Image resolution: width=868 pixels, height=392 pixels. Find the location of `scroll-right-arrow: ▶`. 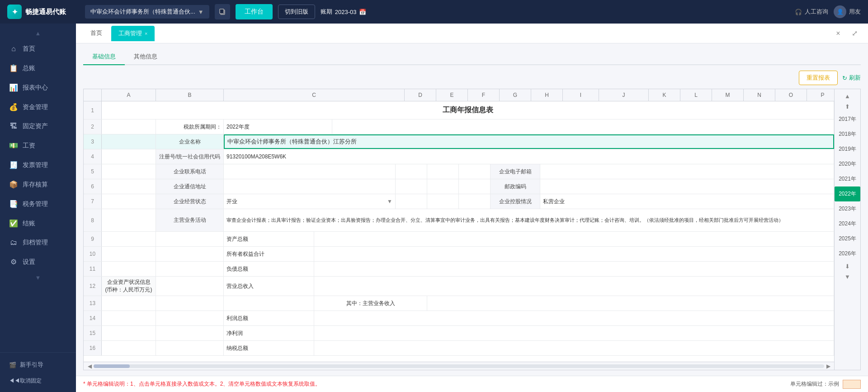

scroll-right-arrow: ▶ is located at coordinates (828, 366).